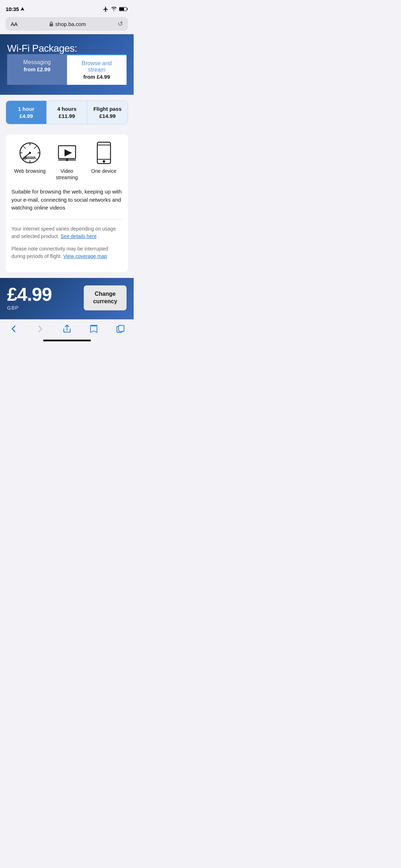  I want to click on tab-messaging: Messaging from £2.99, so click(37, 69).